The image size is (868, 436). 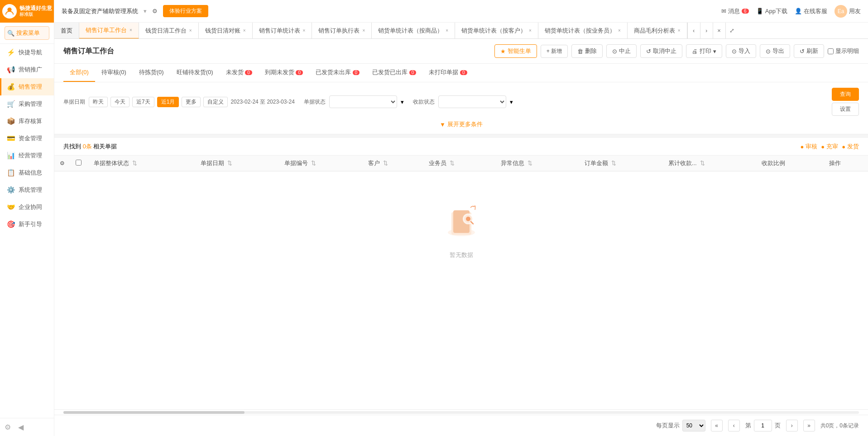 What do you see at coordinates (719, 31) in the screenshot?
I see `tab-close-all-button: ×` at bounding box center [719, 31].